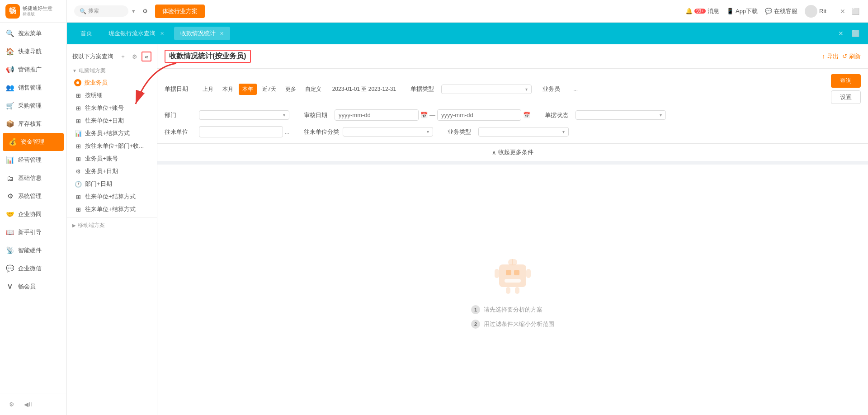  What do you see at coordinates (208, 90) in the screenshot?
I see `date-btn-last-month: 上月` at bounding box center [208, 90].